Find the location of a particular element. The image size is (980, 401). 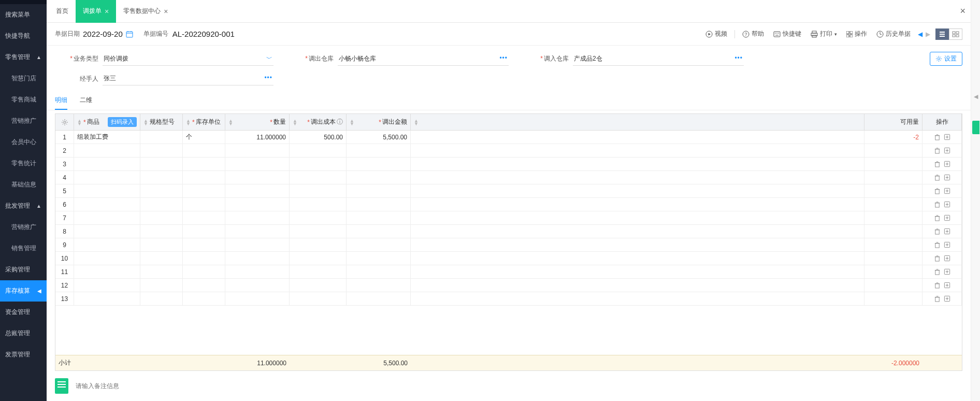

table-row: 8 is located at coordinates (509, 232).